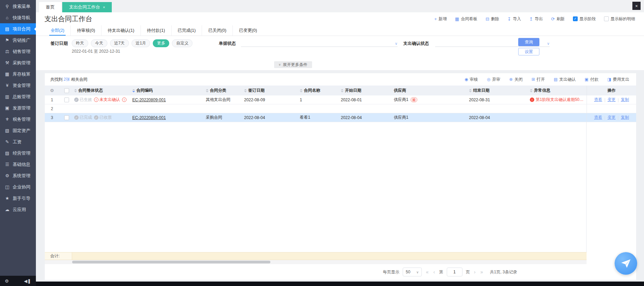 This screenshot has height=286, width=644. Describe the element at coordinates (565, 79) in the screenshot. I see `expense-confirm-button: ▤支出确认` at that location.